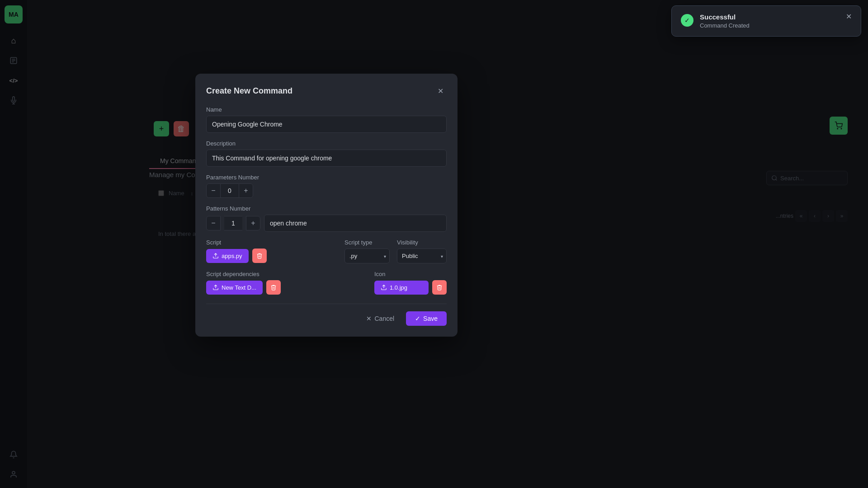  What do you see at coordinates (401, 287) in the screenshot?
I see `icon-upload-button: 1.0.jpg` at bounding box center [401, 287].